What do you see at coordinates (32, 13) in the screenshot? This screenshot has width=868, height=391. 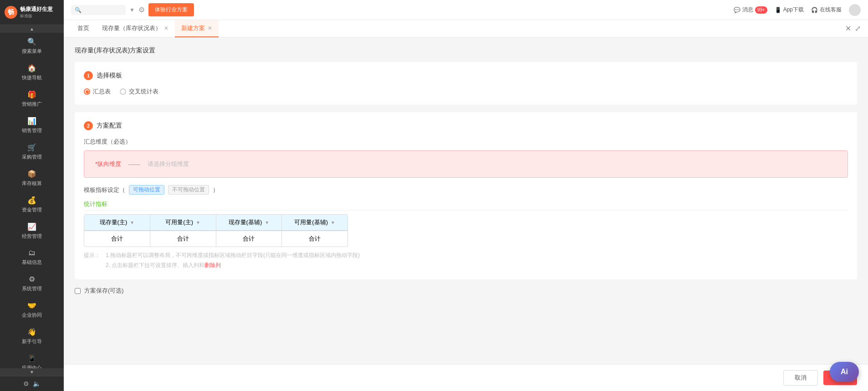 I see `sidebar-logo: 畅 畅康通好生意 标准版` at bounding box center [32, 13].